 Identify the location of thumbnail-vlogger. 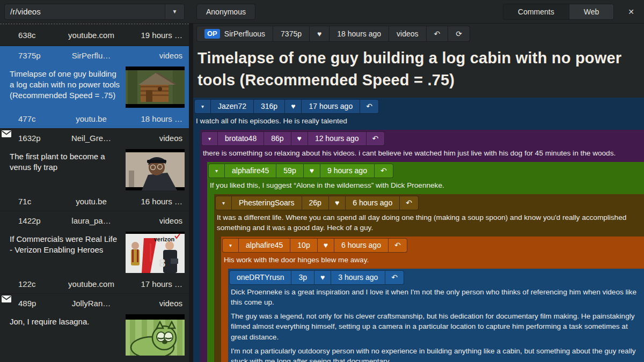
(155, 169).